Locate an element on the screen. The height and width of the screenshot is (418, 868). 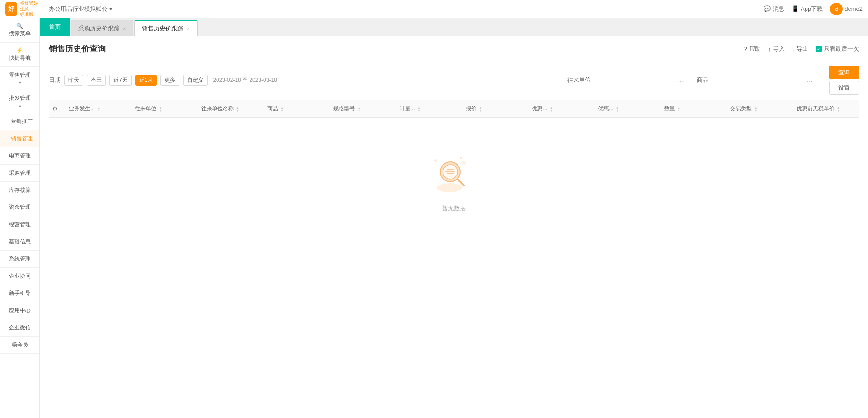
message-icon: 💬 is located at coordinates (767, 9).